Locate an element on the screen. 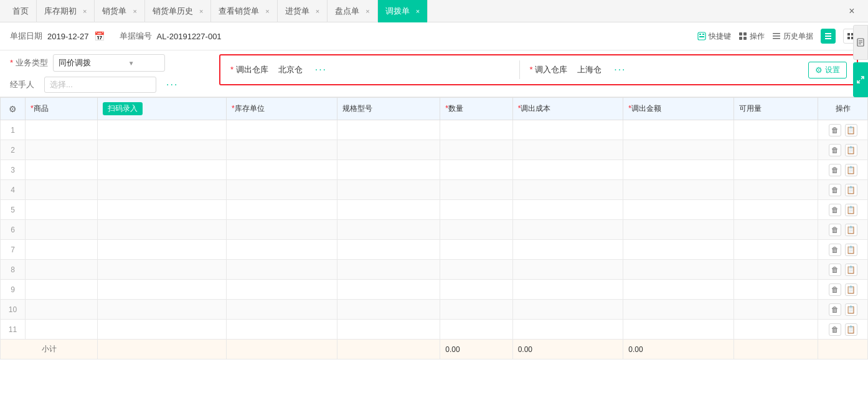 The image size is (868, 395). copy-icon-9: 📋 is located at coordinates (851, 290).